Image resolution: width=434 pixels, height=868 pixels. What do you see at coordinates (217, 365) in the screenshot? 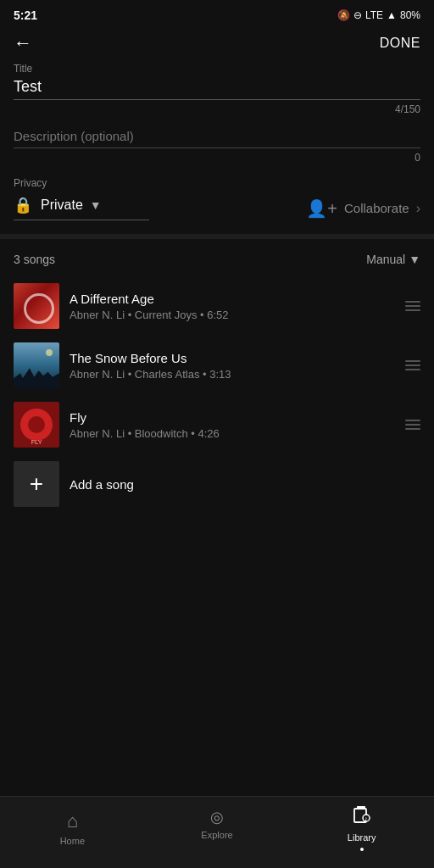
I see `list-item: The Snow Before Us Abner N. Li • Charles…` at bounding box center [217, 365].